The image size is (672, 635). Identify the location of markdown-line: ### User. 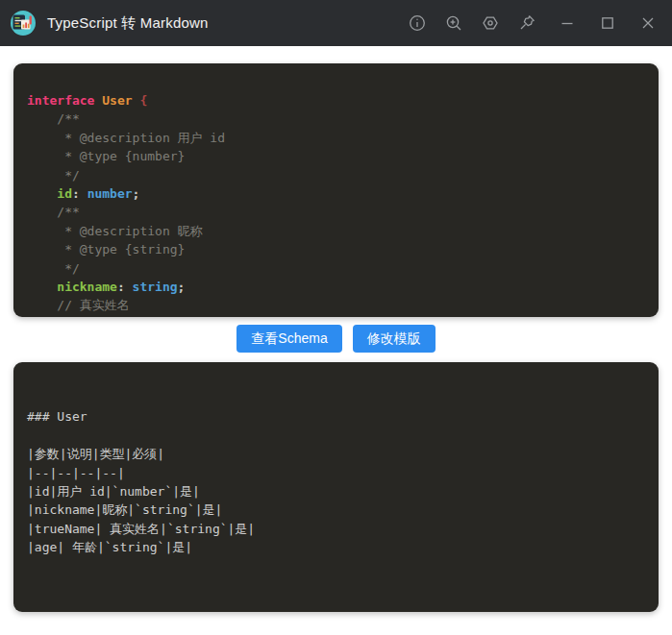
(336, 417).